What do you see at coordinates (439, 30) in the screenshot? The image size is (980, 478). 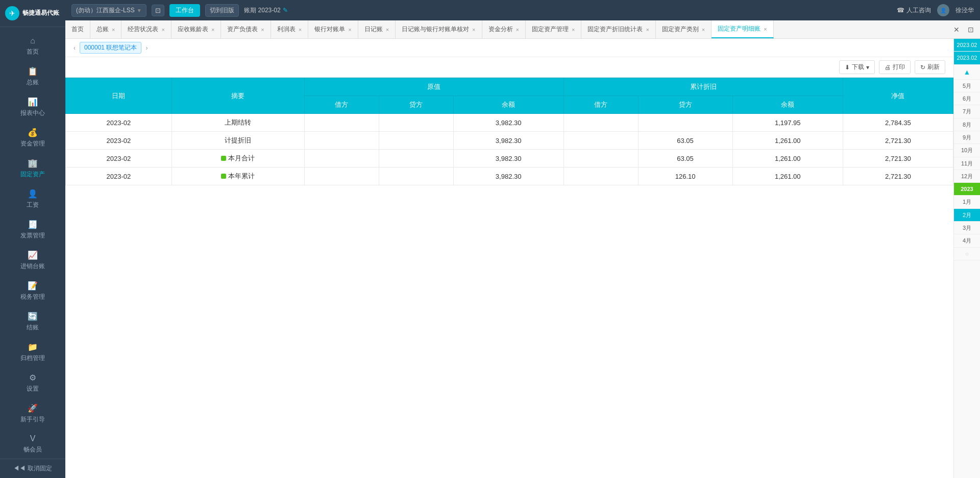 I see `tab-journalbank: 日记账与银行对账单核对 ×` at bounding box center [439, 30].